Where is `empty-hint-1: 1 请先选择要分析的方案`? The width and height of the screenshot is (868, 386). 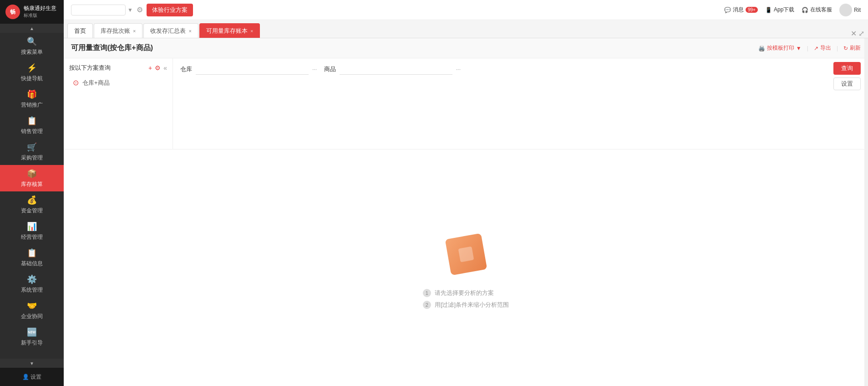 empty-hint-1: 1 请先选择要分析的方案 is located at coordinates (466, 293).